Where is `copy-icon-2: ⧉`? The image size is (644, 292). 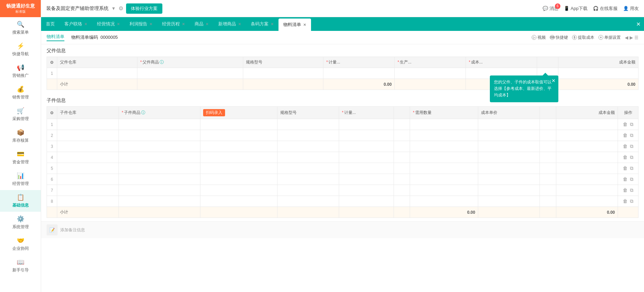
copy-icon-2: ⧉ is located at coordinates (632, 146).